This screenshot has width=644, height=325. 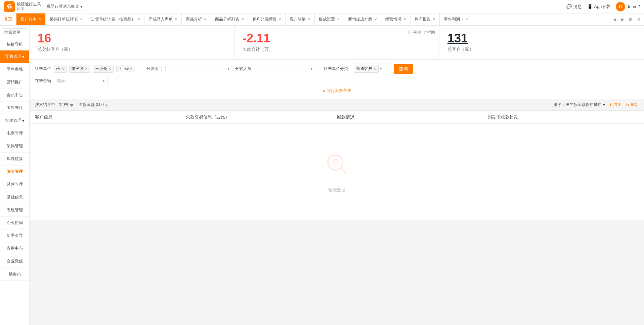 I want to click on stat-bg-icon-3: ▦, so click(x=457, y=42).